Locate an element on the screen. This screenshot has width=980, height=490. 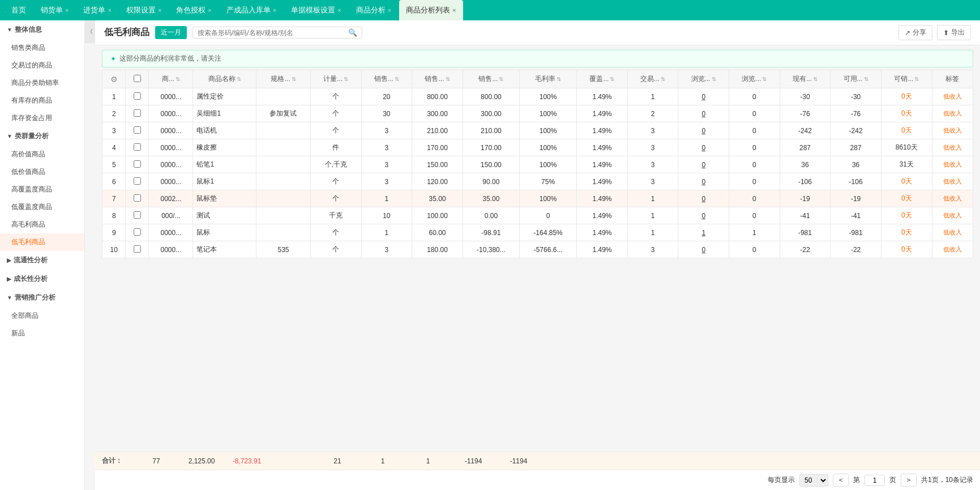
nav-sales-order: 销货单 × is located at coordinates (54, 10).